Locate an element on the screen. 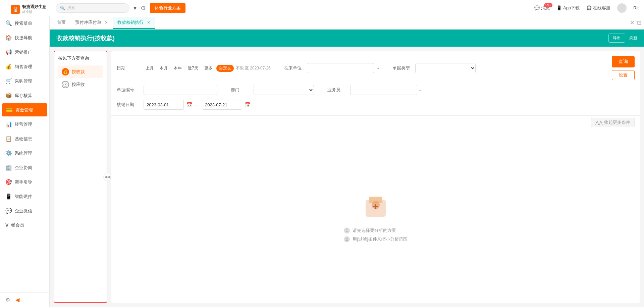 This screenshot has width=644, height=307. tab-prepay: 预付冲应付单 ✕ is located at coordinates (92, 23).